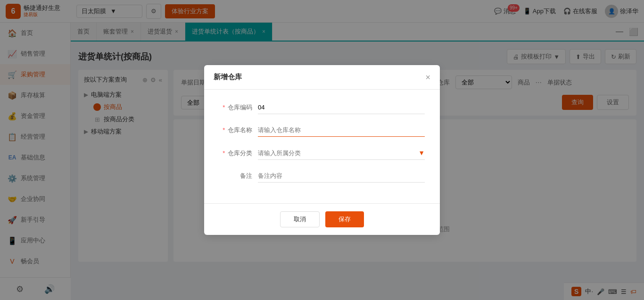 The width and height of the screenshot is (644, 300). What do you see at coordinates (341, 130) in the screenshot?
I see `name-input` at bounding box center [341, 130].